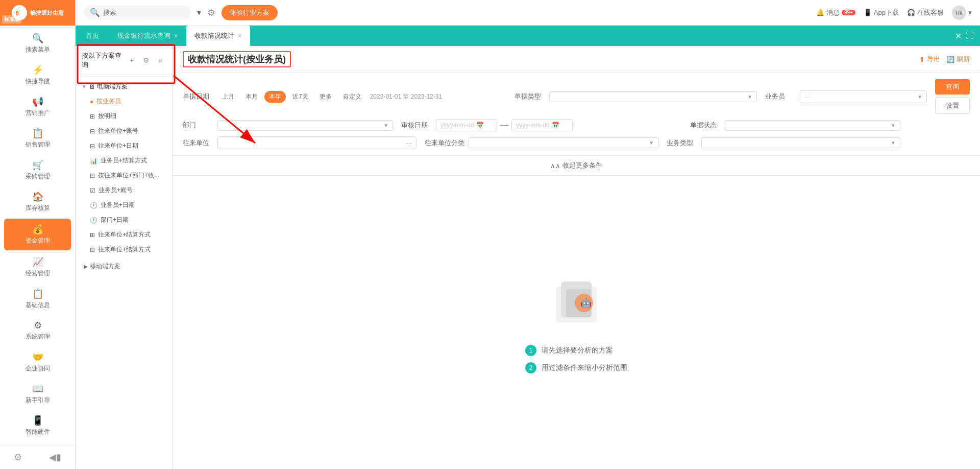  I want to click on partner-more-icon: ···, so click(409, 143).